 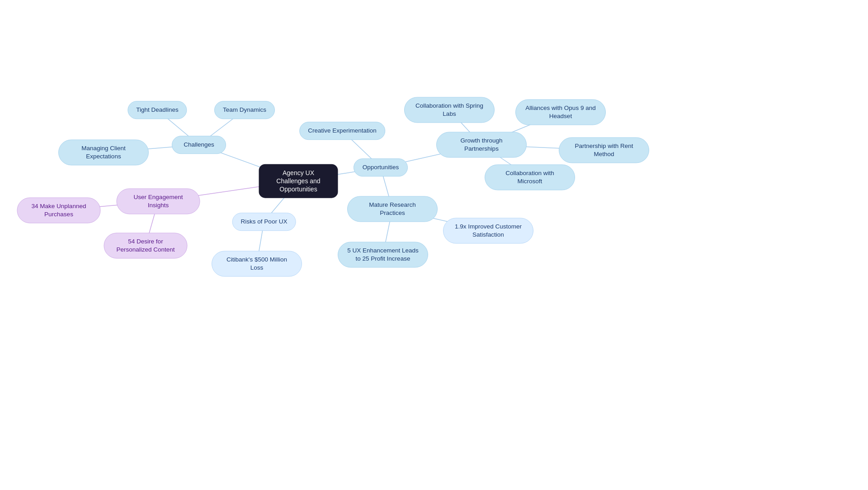 I want to click on node-partnership_rent: Partnership with Rent Method, so click(x=604, y=150).